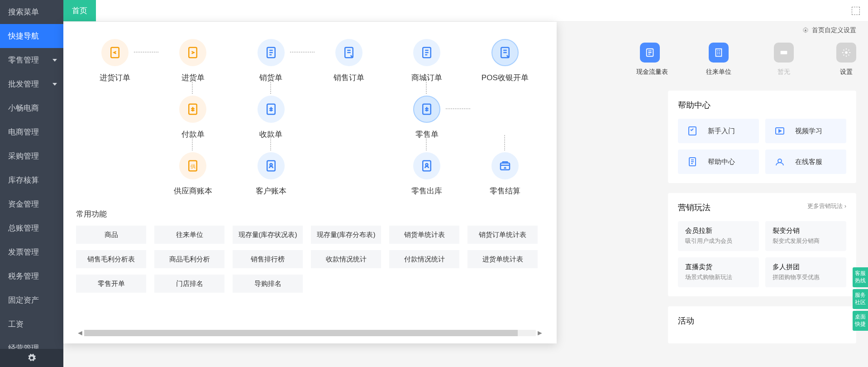 This screenshot has height=367, width=868. What do you see at coordinates (762, 137) in the screenshot?
I see `help-panel: 帮助中心 新手入门 视频学习 帮助中心 在线客服` at bounding box center [762, 137].